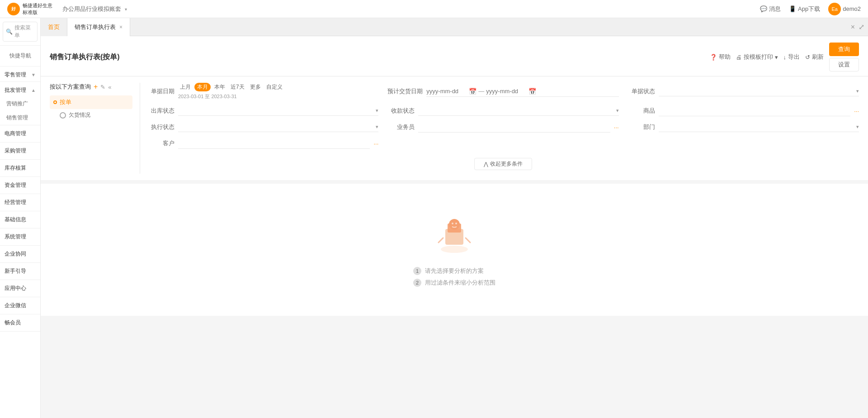  What do you see at coordinates (759, 127) in the screenshot?
I see `department-select: ▾` at bounding box center [759, 127].